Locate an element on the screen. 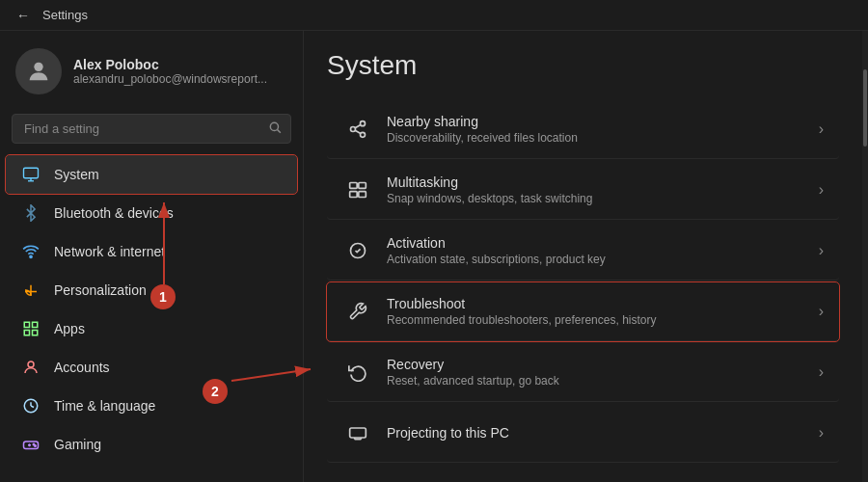  system-icon is located at coordinates (31, 174).